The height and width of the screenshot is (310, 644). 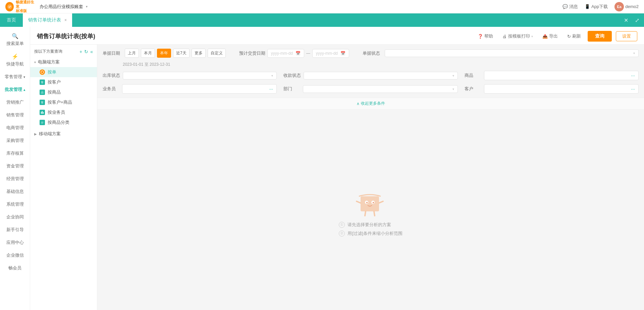 I want to click on calendar-icon-2: 📅, so click(x=343, y=53).